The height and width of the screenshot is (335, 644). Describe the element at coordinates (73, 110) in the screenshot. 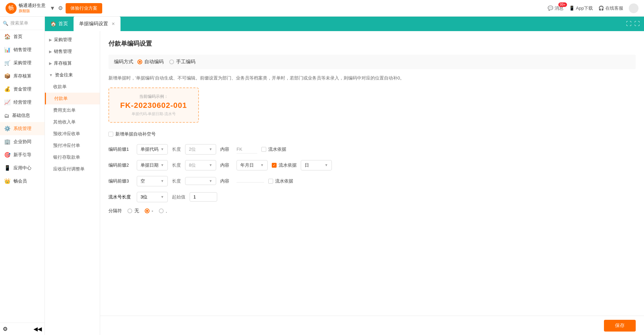

I see `sub-item-expense: 费用支出单` at that location.